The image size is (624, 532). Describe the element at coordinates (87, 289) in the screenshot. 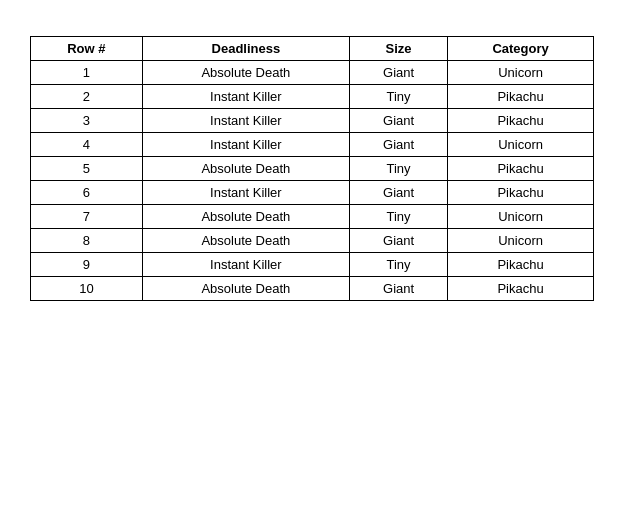

I see `cell-row: 10` at that location.